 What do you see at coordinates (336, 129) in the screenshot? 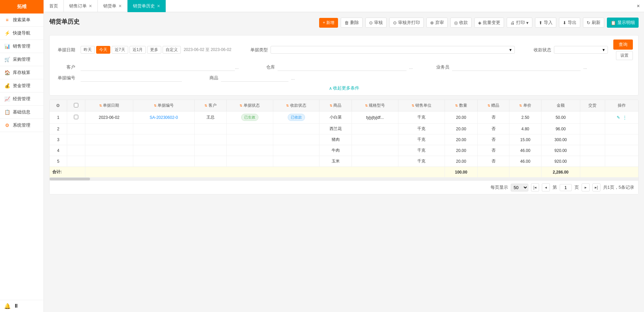
I see `row-goods: 西兰花` at bounding box center [336, 129].